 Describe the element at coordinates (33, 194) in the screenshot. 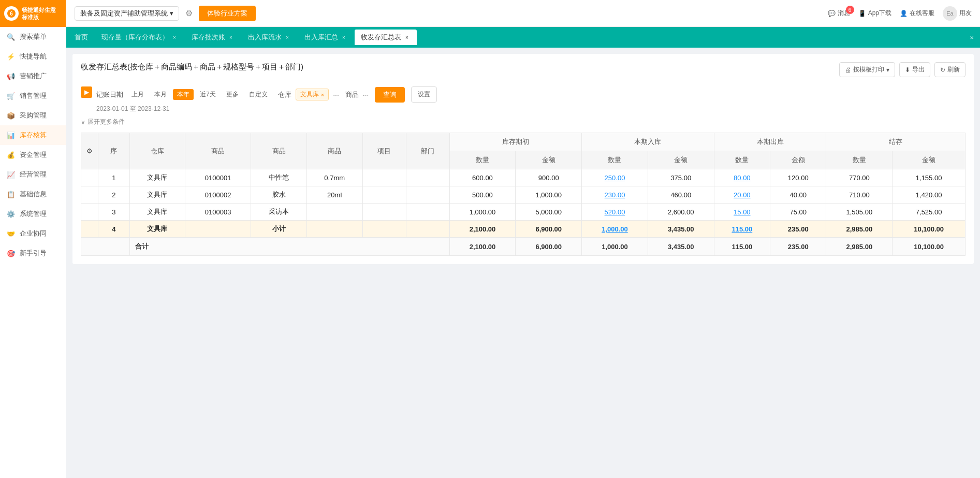

I see `sidebar-item-basic: 📋基础信息` at that location.